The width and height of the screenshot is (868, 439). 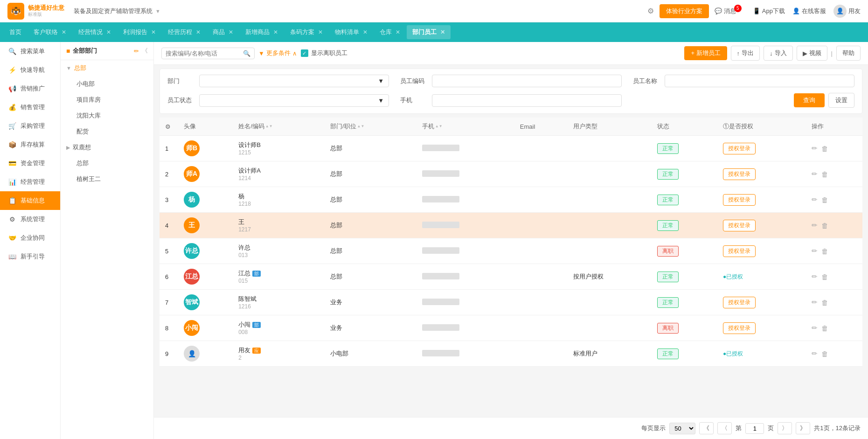 I want to click on tab-warehouse: 仓库✕, so click(x=390, y=32).